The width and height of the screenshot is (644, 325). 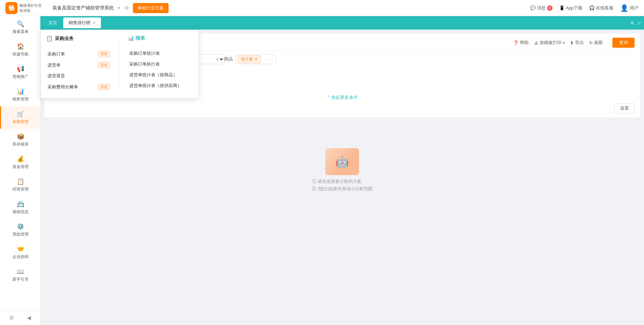 I want to click on tab-sales-rank: 销售排行榜 ✕, so click(x=82, y=23).